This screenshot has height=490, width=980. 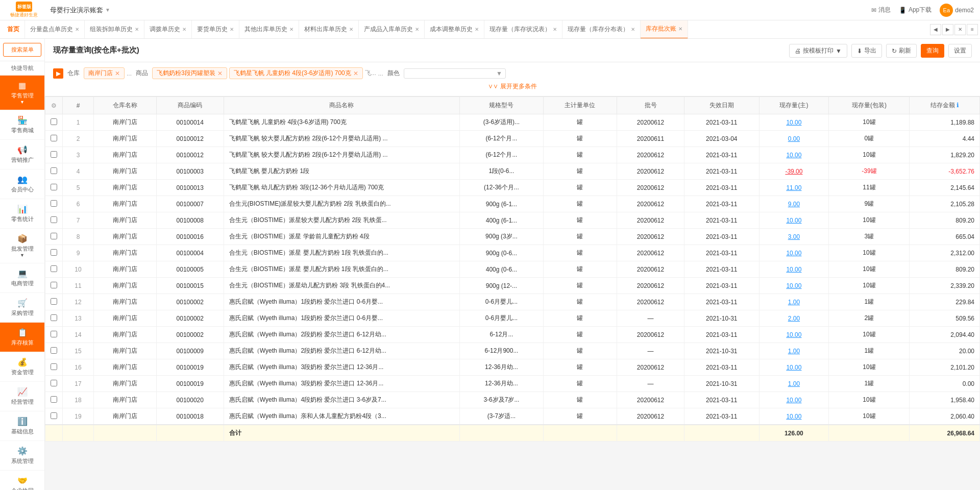 What do you see at coordinates (960, 30) in the screenshot?
I see `tab-close-btn: ✕` at bounding box center [960, 30].